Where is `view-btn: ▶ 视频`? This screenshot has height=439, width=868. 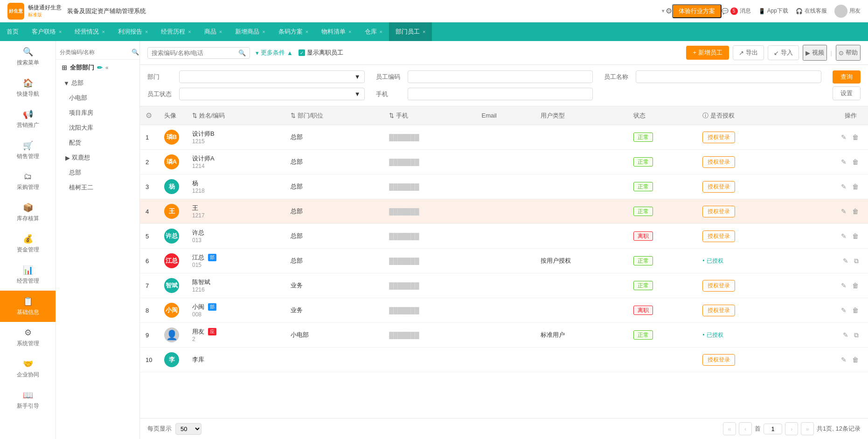
view-btn: ▶ 视频 is located at coordinates (815, 53).